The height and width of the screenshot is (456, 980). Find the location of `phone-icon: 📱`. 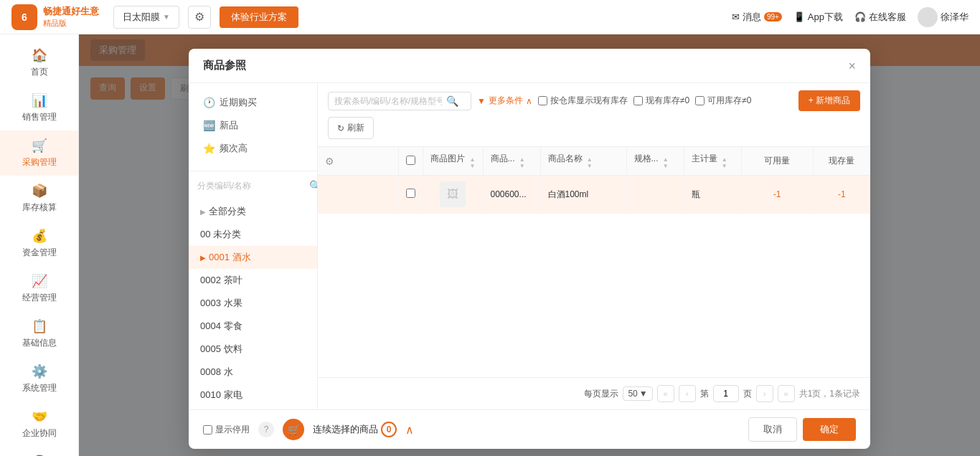

phone-icon: 📱 is located at coordinates (799, 17).